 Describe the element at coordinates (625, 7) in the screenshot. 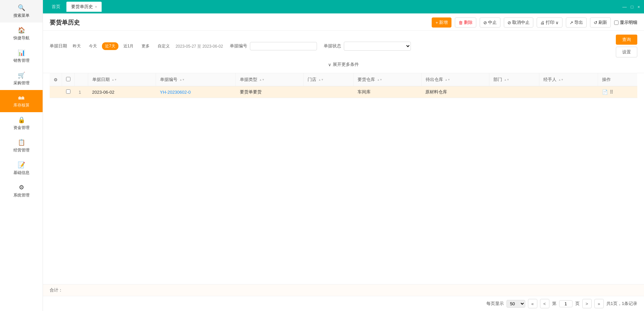

I see `minimize-btn: —` at that location.